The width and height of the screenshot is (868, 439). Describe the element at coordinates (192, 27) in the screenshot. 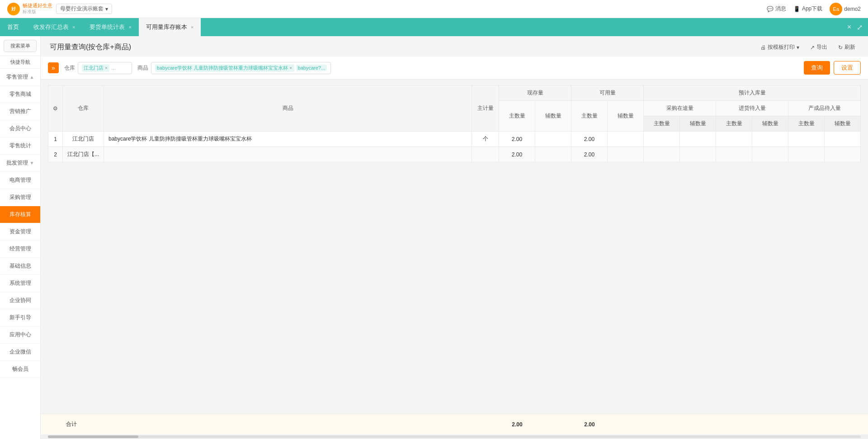

I see `available-tab-close: ×` at that location.